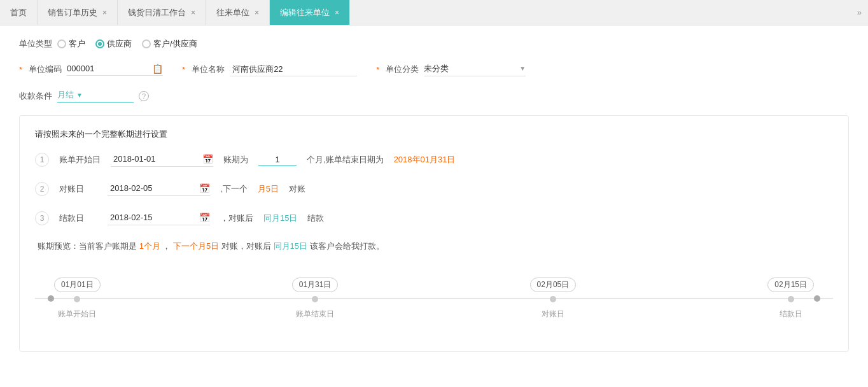 Image resolution: width=868 pixels, height=387 pixels. Describe the element at coordinates (183, 70) in the screenshot. I see `required-star-name: *` at that location.